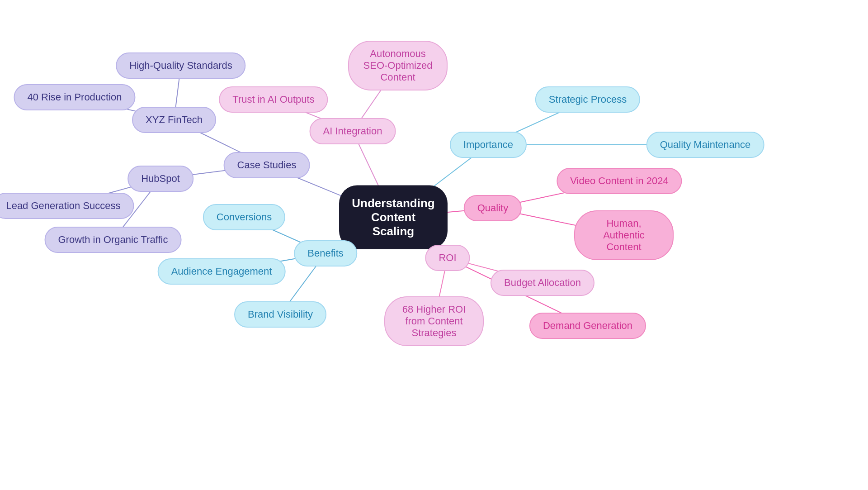 The height and width of the screenshot is (490, 868). What do you see at coordinates (488, 145) in the screenshot?
I see `importance-node: Importance` at bounding box center [488, 145].